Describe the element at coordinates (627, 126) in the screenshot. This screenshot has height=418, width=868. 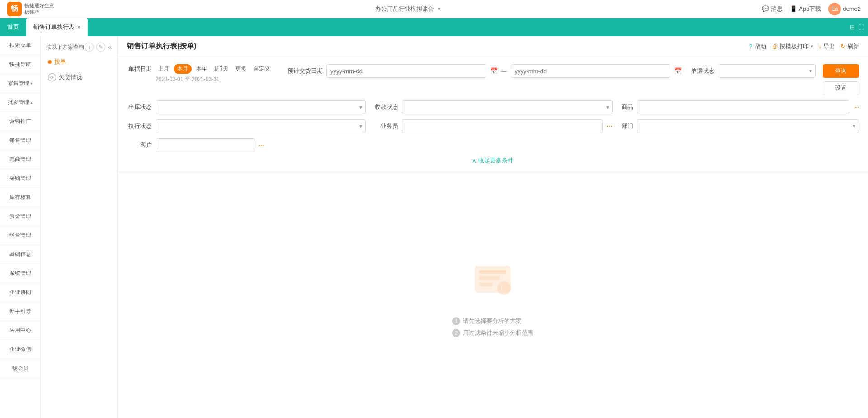
I see `department-label: 部门` at that location.